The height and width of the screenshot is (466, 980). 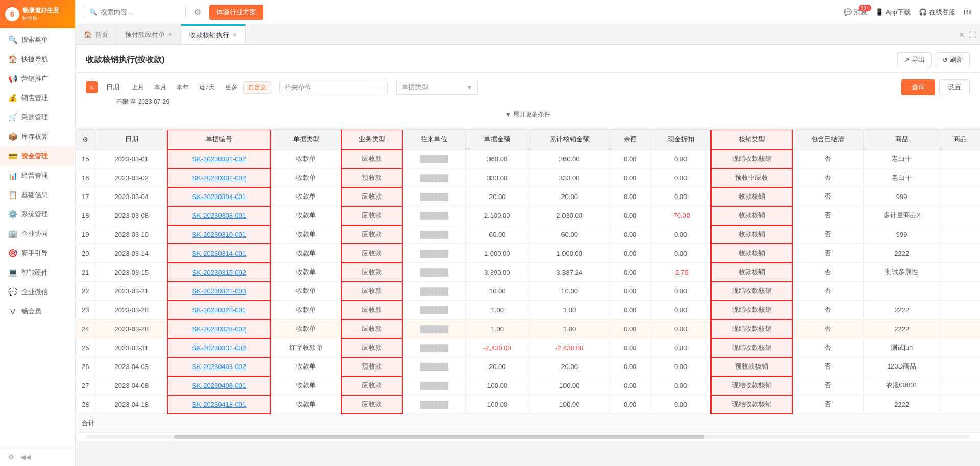 What do you see at coordinates (828, 140) in the screenshot?
I see `col-include-settled: 包含已结清` at bounding box center [828, 140].